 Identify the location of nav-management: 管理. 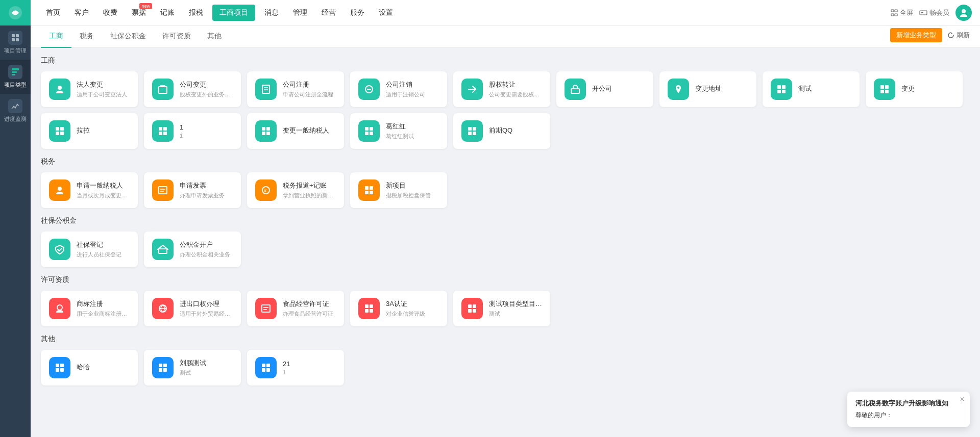
(300, 13).